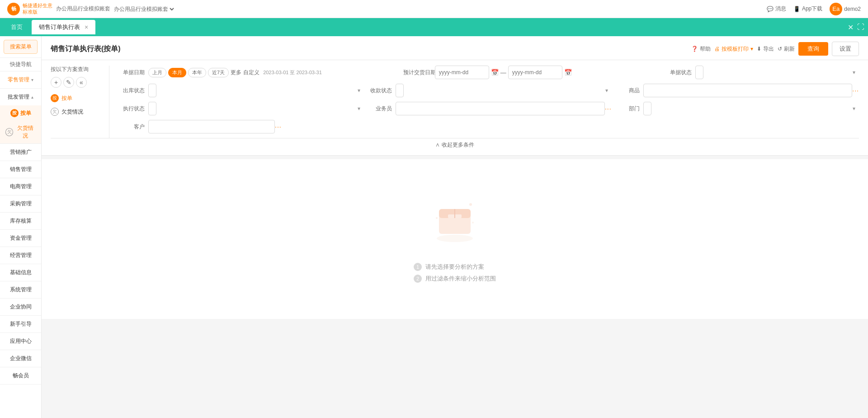  Describe the element at coordinates (21, 186) in the screenshot. I see `sidebar-item-ecommerce: 电商管理` at that location.